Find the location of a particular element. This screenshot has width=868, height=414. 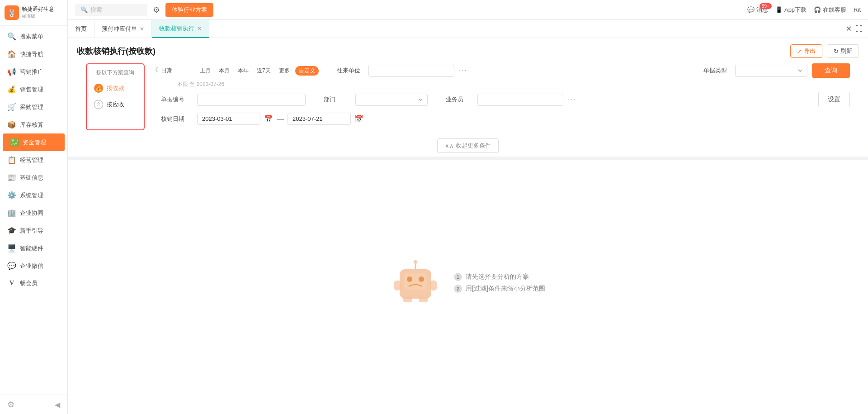

bill-no-input is located at coordinates (251, 100).